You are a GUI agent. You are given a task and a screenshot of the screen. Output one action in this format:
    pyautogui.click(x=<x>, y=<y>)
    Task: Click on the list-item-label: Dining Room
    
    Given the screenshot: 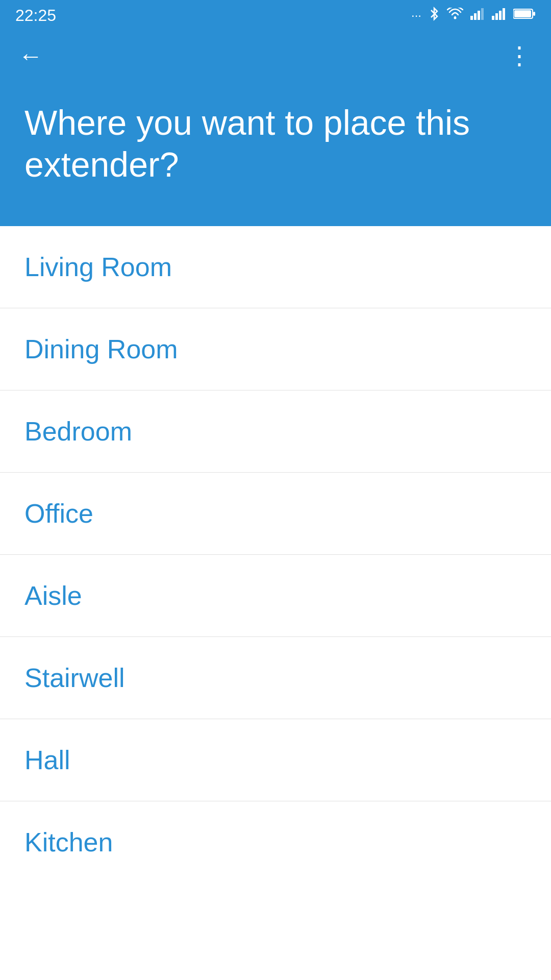 What is the action you would take?
    pyautogui.click(x=101, y=349)
    